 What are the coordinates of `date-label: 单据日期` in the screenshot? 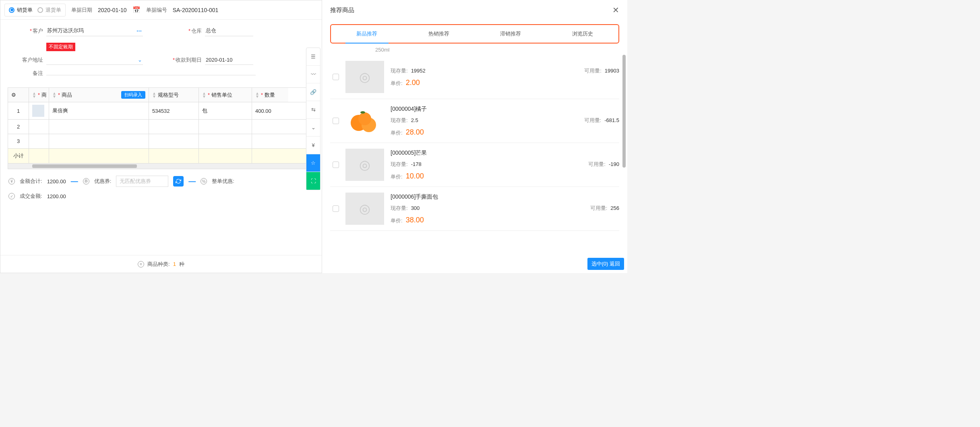 It's located at (82, 10).